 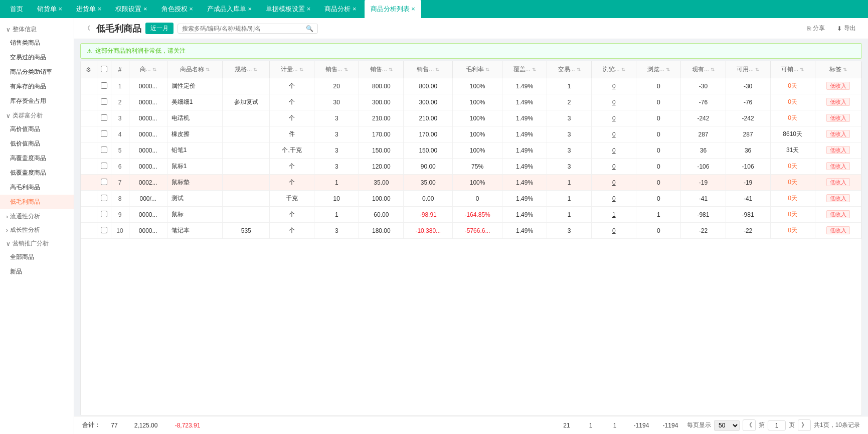 What do you see at coordinates (381, 70) in the screenshot?
I see `th-sales-price: 销售...⇅` at bounding box center [381, 70].